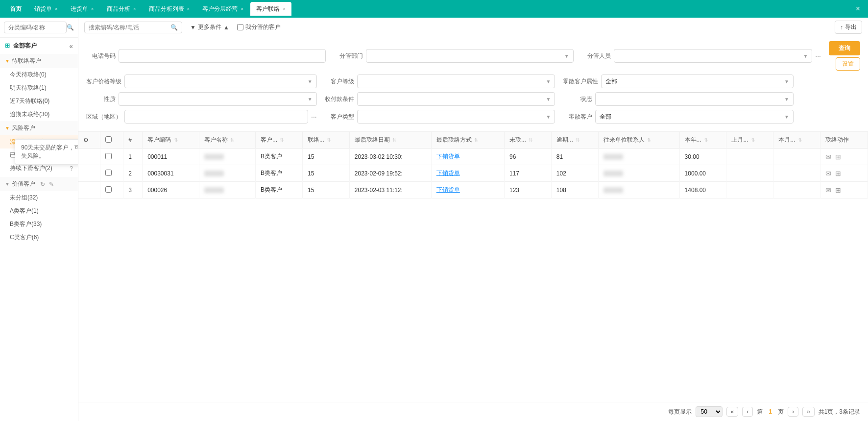 The height and width of the screenshot is (421, 868). Describe the element at coordinates (649, 140) in the screenshot. I see `sort-icon-unit: ⇅` at that location.